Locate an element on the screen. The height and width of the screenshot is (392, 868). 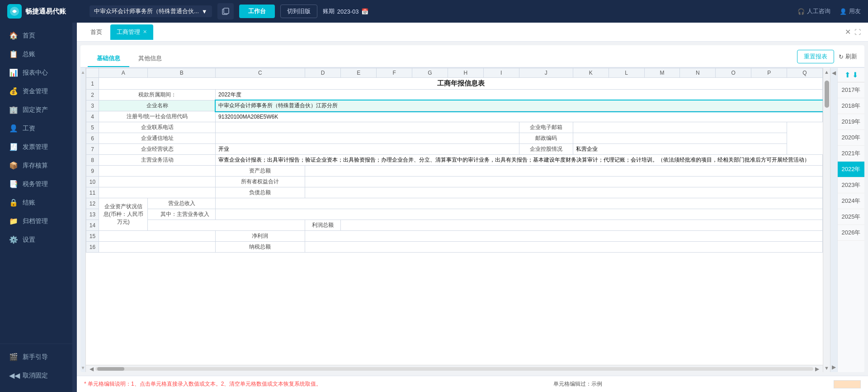
row-15-value is located at coordinates (563, 236).